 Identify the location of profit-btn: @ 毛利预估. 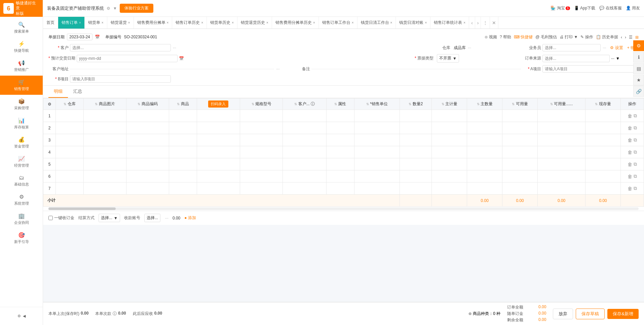
(546, 37).